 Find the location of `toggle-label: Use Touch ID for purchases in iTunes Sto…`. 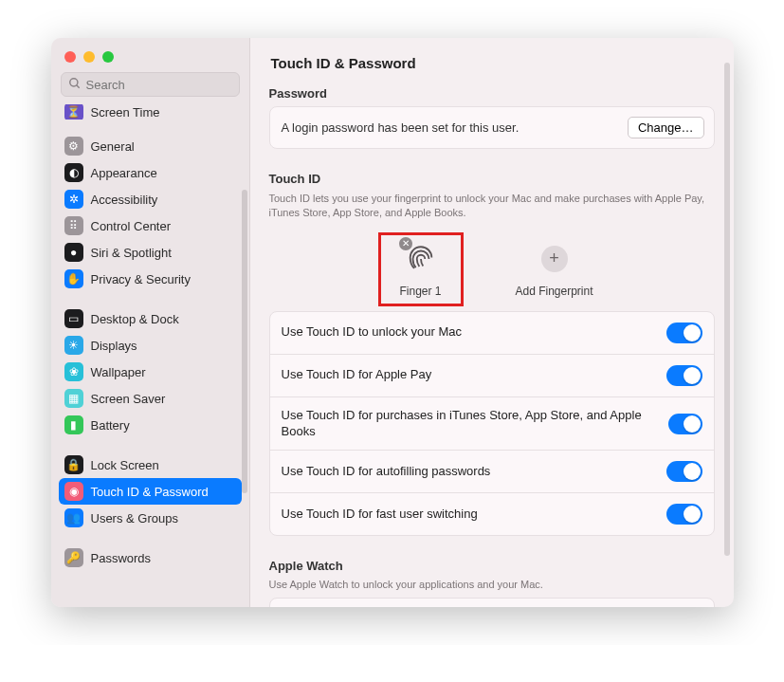

toggle-label: Use Touch ID for purchases in iTunes Sto… is located at coordinates (475, 424).